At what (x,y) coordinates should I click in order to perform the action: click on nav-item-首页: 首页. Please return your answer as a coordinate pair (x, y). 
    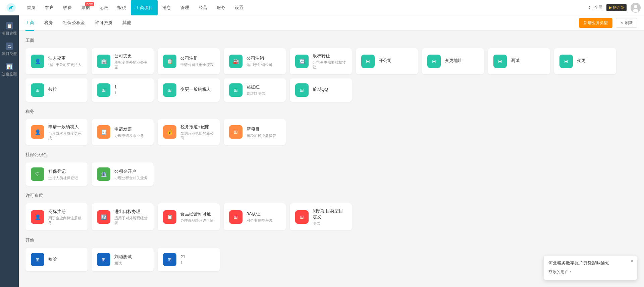
    Looking at the image, I should click on (31, 8).